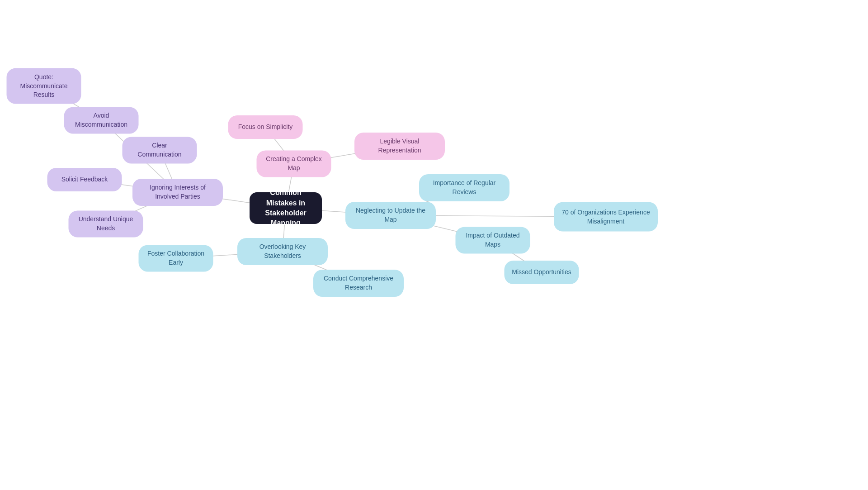 Image resolution: width=868 pixels, height=490 pixels. Describe the element at coordinates (606, 217) in the screenshot. I see `node-org_misalignment: 70 of Organizations Experience Misalignm…` at that location.